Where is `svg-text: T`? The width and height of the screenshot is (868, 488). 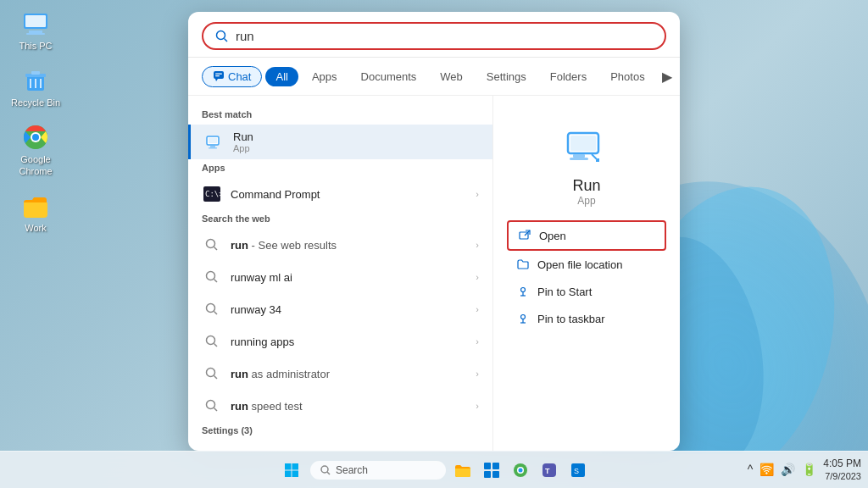 svg-text: T is located at coordinates (548, 471).